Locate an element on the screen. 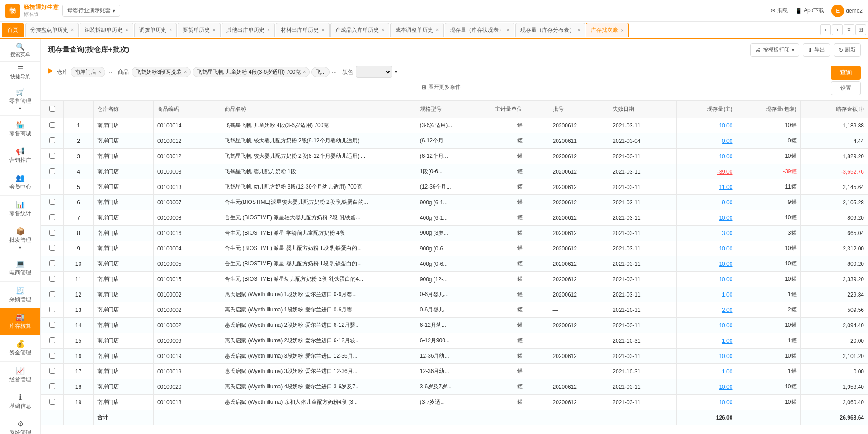 The image size is (868, 434). sidebar-item-marketing: 📢 营销推广 is located at coordinates (20, 156).